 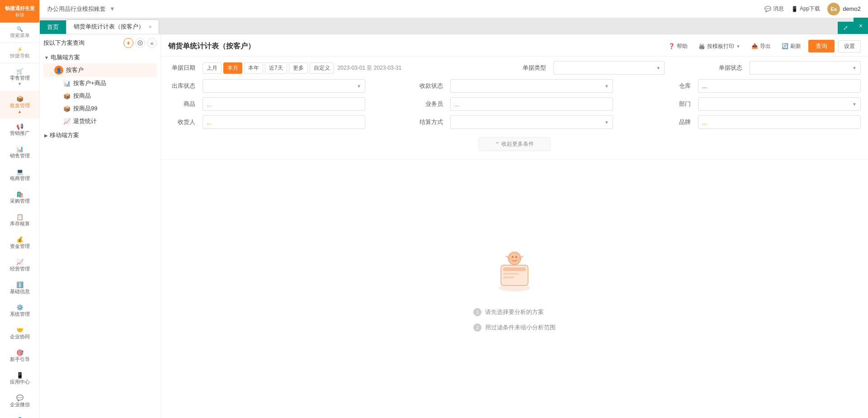 I want to click on tree-group-mobile-header: ▶ 移动端方案, so click(x=100, y=135).